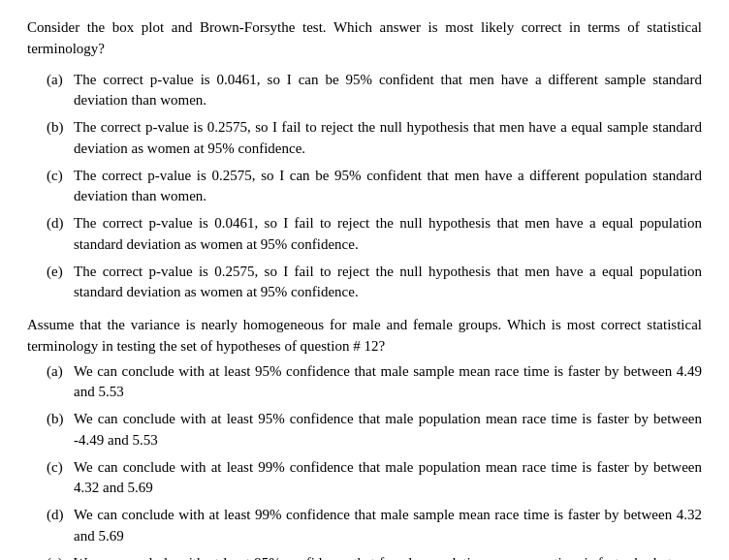 The height and width of the screenshot is (560, 729). Describe the element at coordinates (388, 187) in the screenshot. I see `option-text-c1: The correct p-value is 0.2575, so I can …` at that location.